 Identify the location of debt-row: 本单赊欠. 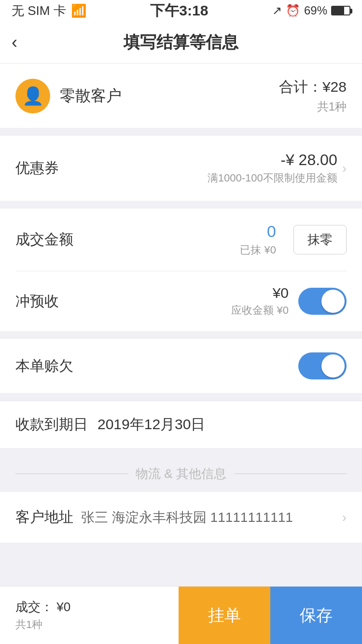
(181, 366).